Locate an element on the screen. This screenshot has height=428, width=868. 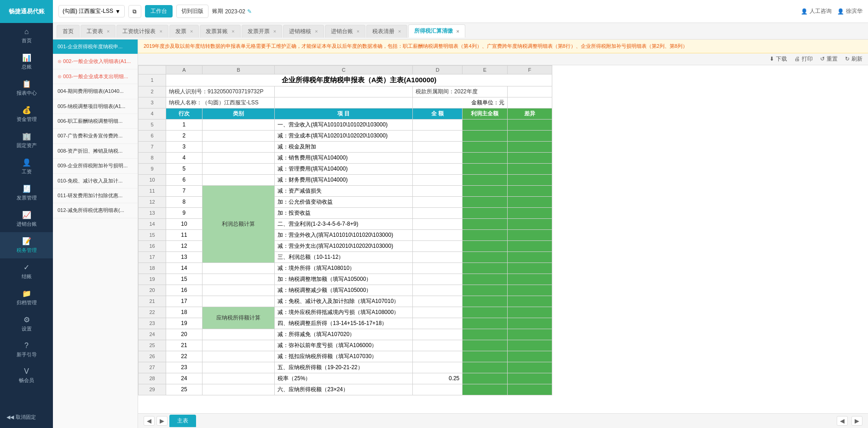
item-9: 加：投资收益 is located at coordinates (344, 213).